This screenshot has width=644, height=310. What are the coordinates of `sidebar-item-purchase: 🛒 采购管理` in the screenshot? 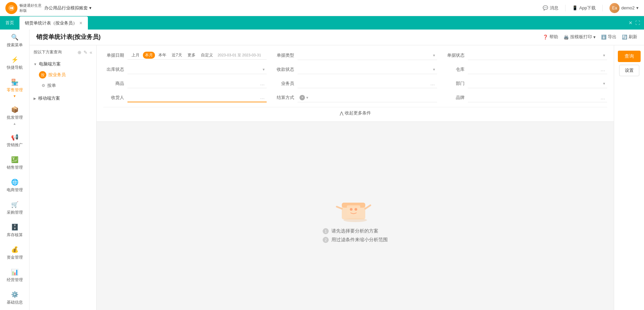 It's located at (15, 208).